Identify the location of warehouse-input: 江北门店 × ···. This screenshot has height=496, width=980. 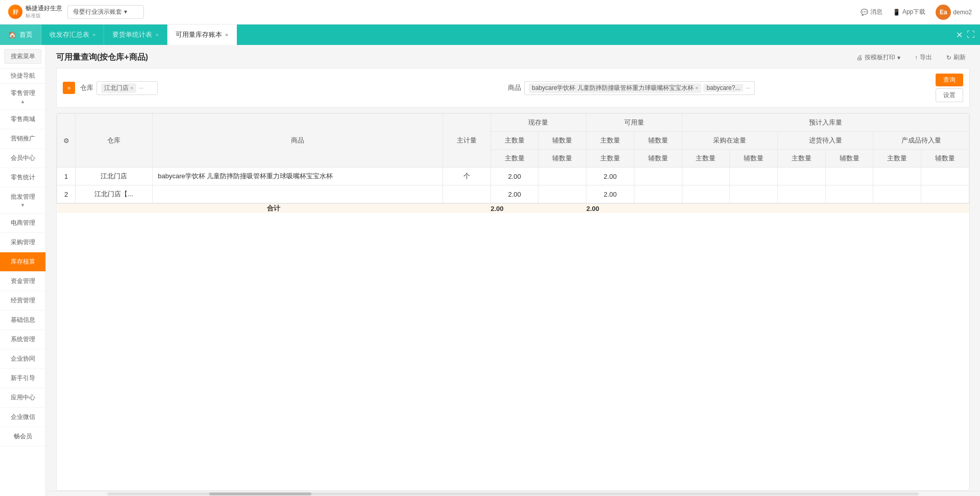
(127, 88).